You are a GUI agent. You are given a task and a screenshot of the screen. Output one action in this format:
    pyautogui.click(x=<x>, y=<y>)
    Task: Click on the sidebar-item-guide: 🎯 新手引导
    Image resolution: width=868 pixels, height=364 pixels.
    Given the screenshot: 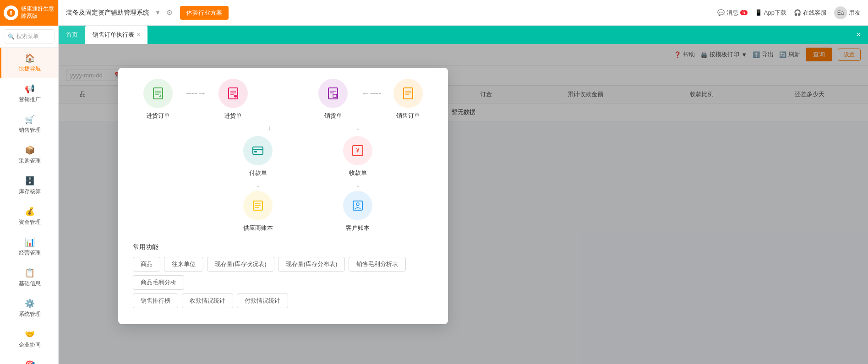 What is the action you would take?
    pyautogui.click(x=29, y=359)
    